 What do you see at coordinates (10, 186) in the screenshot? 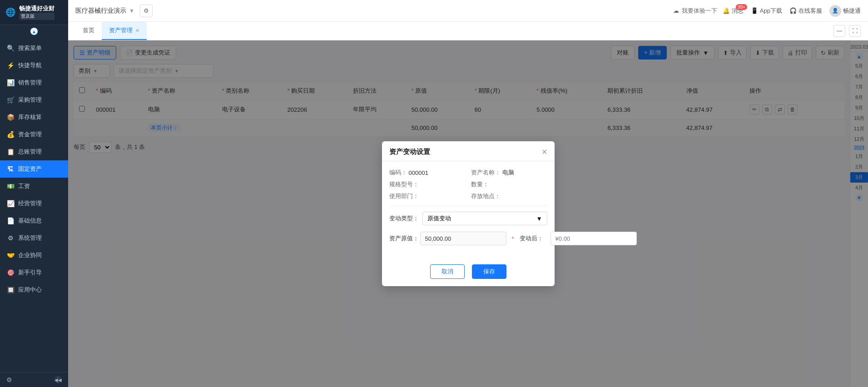
I see `sidebar-icon-payroll: 💵` at bounding box center [10, 186].